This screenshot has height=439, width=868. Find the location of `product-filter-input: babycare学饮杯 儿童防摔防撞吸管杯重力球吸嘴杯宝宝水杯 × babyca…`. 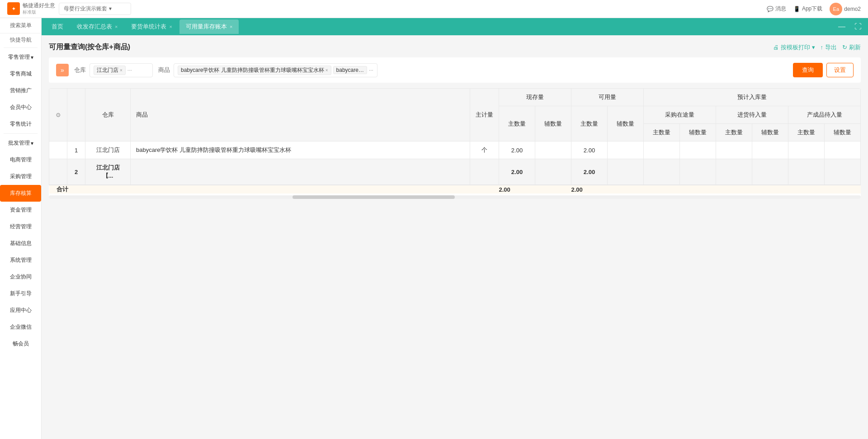

product-filter-input: babycare学饮杯 儿童防摔防撞吸管杯重力球吸嘴杯宝宝水杯 × babyca… is located at coordinates (276, 71).